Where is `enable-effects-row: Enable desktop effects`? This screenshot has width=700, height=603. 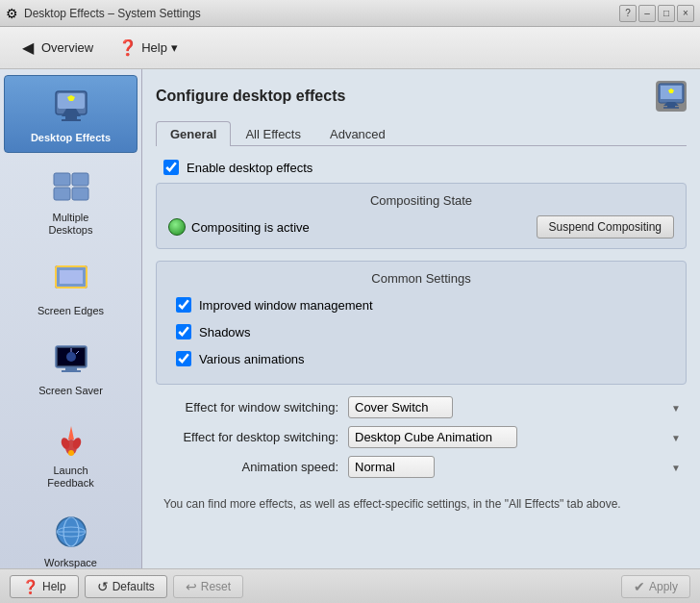
enable-effects-row: Enable desktop effects is located at coordinates (421, 167).